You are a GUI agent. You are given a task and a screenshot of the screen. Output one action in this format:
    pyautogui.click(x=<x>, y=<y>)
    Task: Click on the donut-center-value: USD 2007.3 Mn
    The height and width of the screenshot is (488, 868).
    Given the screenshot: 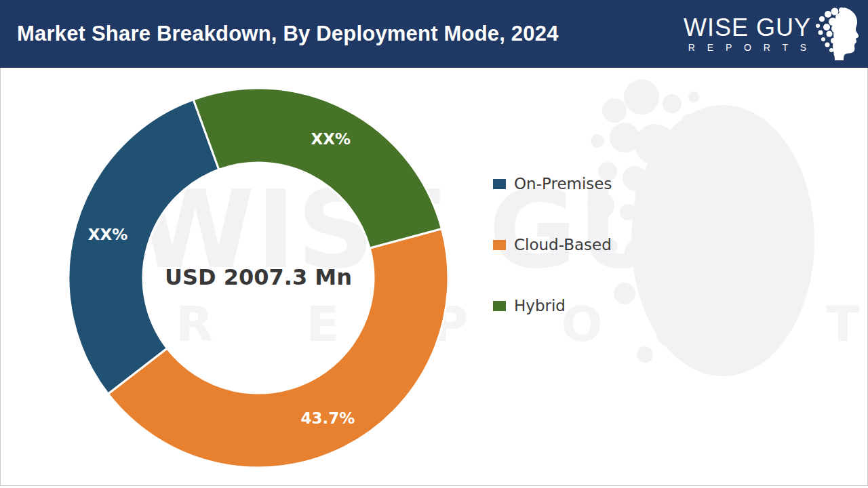 What is the action you would take?
    pyautogui.click(x=258, y=277)
    